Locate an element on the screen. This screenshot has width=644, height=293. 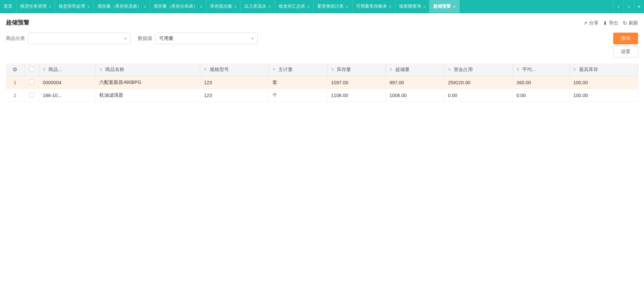
cell-stock-1: 1106.00 is located at coordinates (356, 95).